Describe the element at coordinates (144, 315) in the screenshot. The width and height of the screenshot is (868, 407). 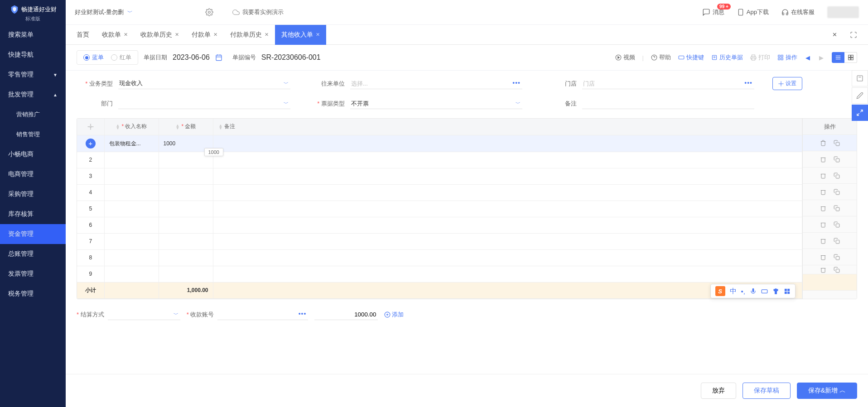
I see `settle-method-select` at that location.